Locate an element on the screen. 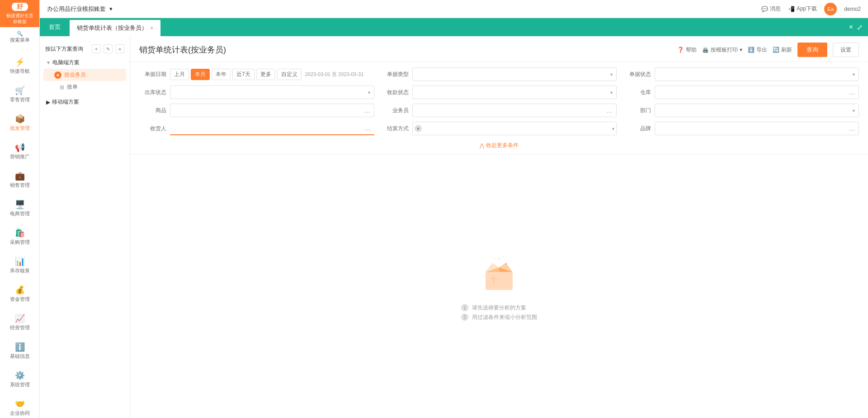 The image size is (868, 418). sidebar-item-wholesale: 📦 批发管理 is located at coordinates (20, 123).